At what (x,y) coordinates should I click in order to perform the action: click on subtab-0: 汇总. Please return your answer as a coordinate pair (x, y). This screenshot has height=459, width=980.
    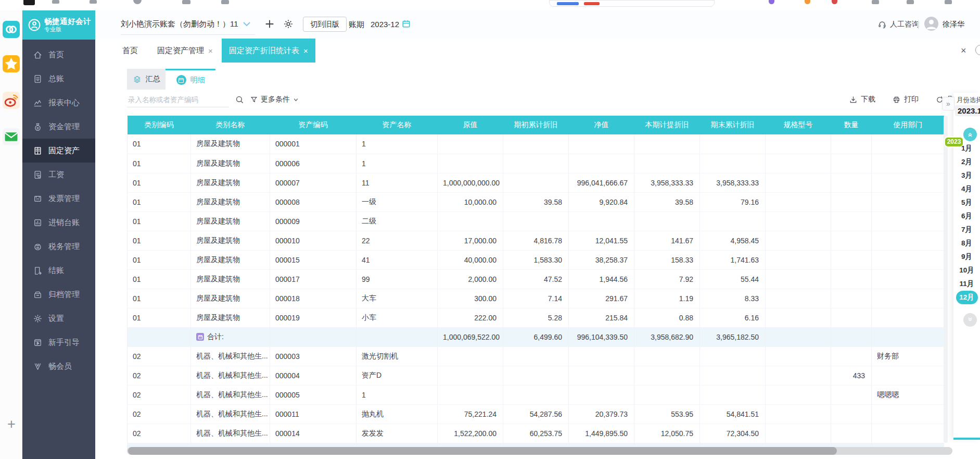
    Looking at the image, I should click on (146, 79).